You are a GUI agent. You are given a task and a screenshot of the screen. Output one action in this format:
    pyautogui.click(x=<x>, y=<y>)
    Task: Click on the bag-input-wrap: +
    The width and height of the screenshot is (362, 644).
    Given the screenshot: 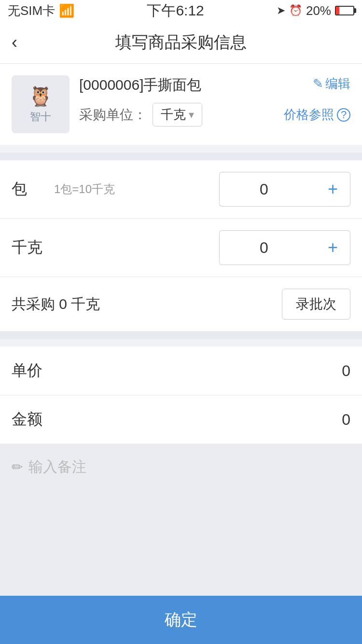 What is the action you would take?
    pyautogui.click(x=285, y=189)
    